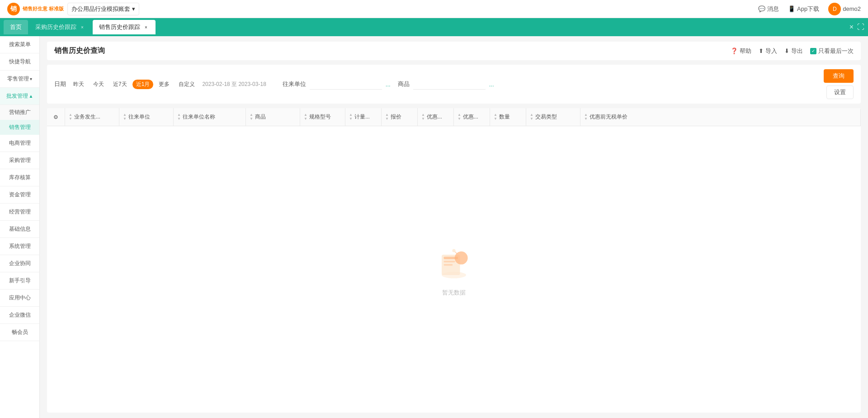  What do you see at coordinates (404, 84) in the screenshot?
I see `product-filter-label: 商品` at bounding box center [404, 84].